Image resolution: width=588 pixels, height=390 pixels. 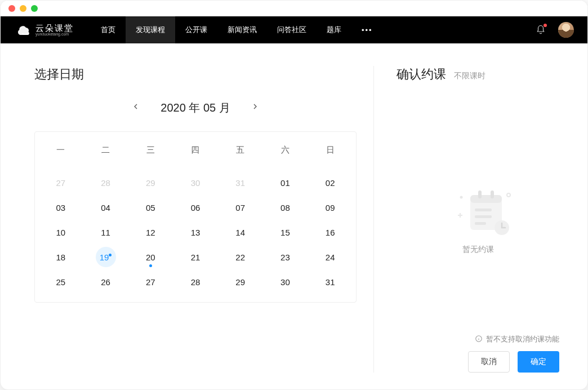 I want to click on dow-cell: 二, so click(x=106, y=150).